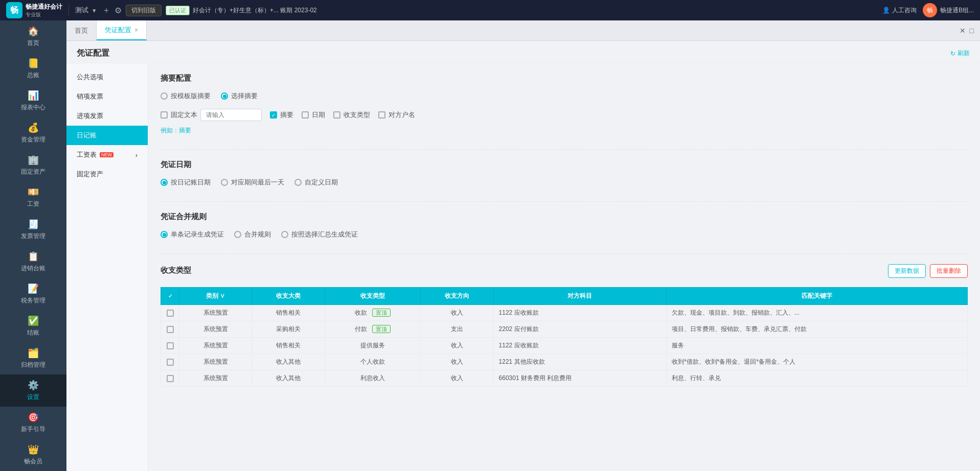 This screenshot has height=471, width=980. Describe the element at coordinates (373, 362) in the screenshot. I see `row4-type-text: 个人收款` at that location.